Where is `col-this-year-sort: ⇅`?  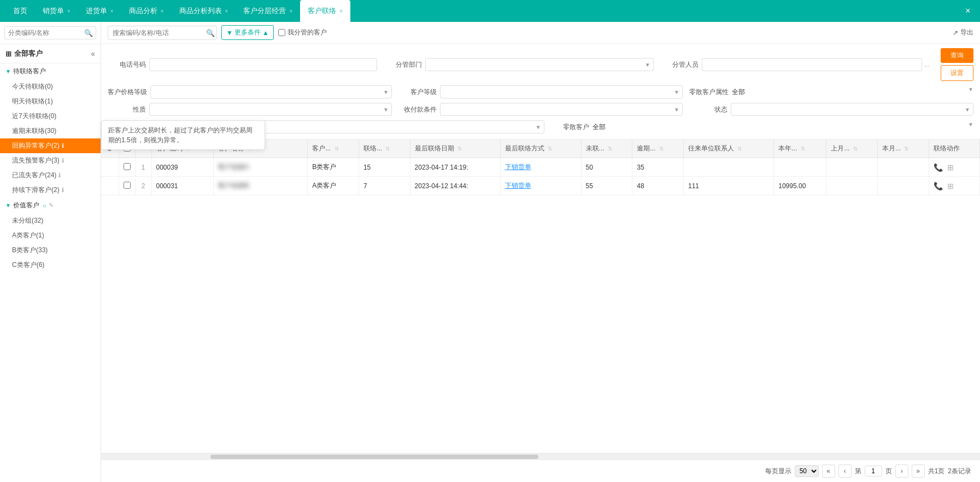
col-this-year-sort: ⇅ is located at coordinates (803, 149).